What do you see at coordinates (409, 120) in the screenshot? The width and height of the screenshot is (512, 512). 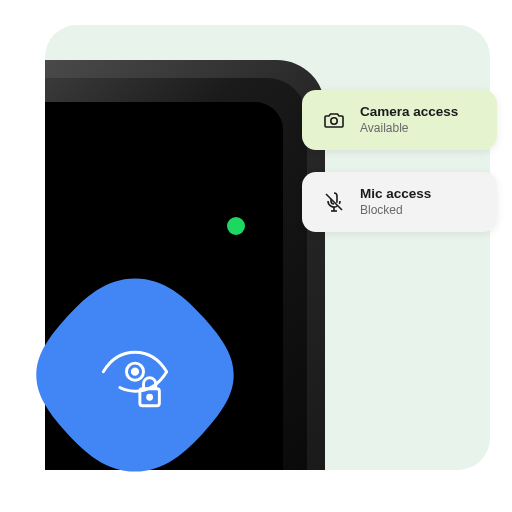 I see `camera-toast-text: Camera access Available` at bounding box center [409, 120].